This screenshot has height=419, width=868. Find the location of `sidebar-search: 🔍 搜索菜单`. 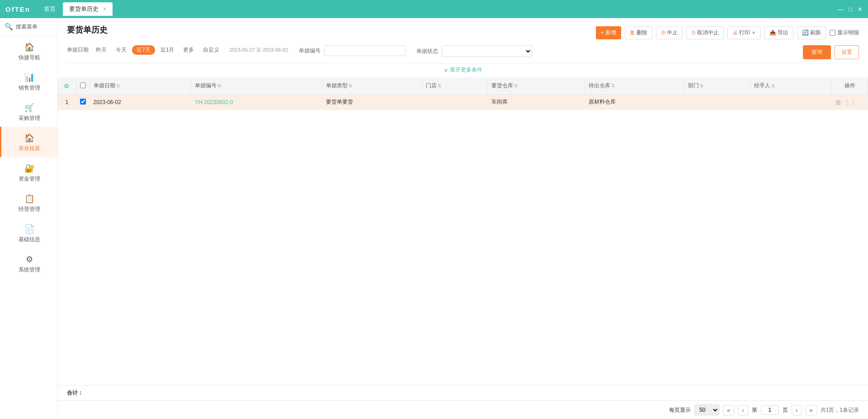

sidebar-search: 🔍 搜索菜单 is located at coordinates (29, 27).